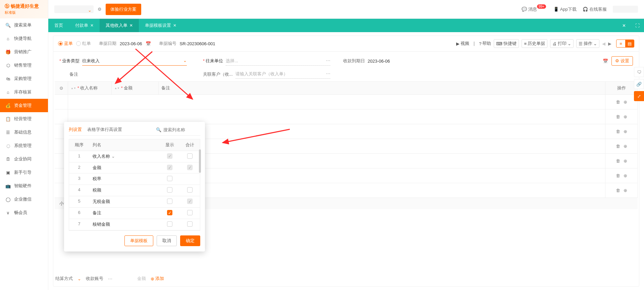 The width and height of the screenshot is (644, 290). I want to click on account-select: ⋯, so click(110, 279).